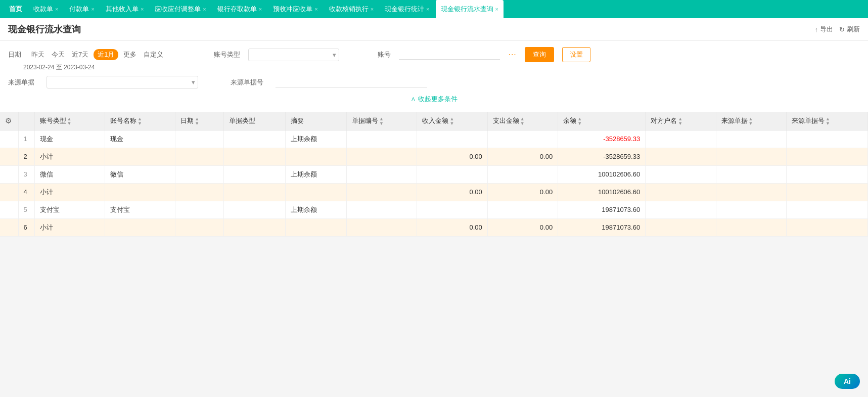 The image size is (868, 397). What do you see at coordinates (26, 174) in the screenshot?
I see `row-index: 3` at bounding box center [26, 174].